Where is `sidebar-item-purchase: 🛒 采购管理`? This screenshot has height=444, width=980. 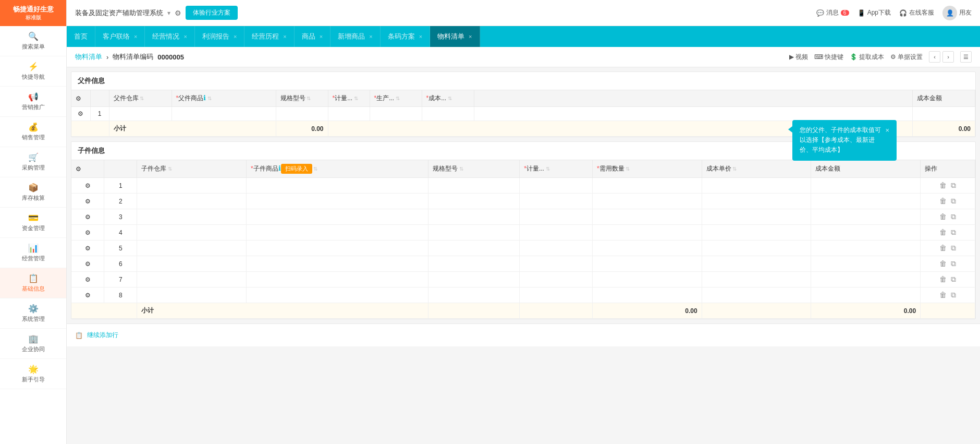
sidebar-item-purchase: 🛒 采购管理 is located at coordinates (33, 162).